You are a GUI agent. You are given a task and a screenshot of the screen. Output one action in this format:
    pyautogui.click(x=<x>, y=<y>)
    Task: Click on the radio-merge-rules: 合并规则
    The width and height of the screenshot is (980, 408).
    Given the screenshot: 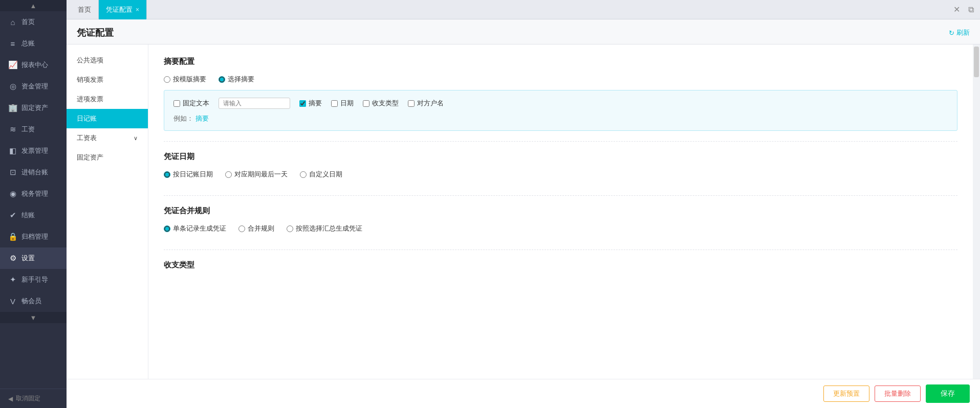 What is the action you would take?
    pyautogui.click(x=256, y=229)
    